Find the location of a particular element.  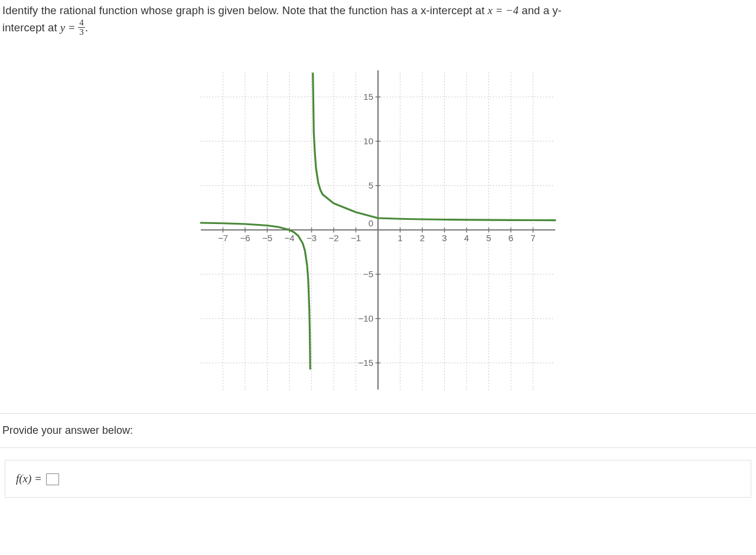

divider-bottom is located at coordinates (378, 448).